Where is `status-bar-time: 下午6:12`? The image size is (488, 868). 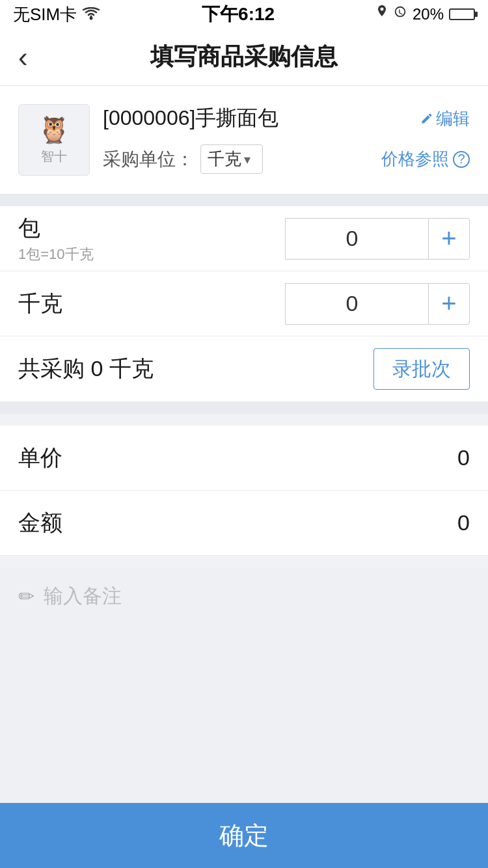 status-bar-time: 下午6:12 is located at coordinates (238, 14).